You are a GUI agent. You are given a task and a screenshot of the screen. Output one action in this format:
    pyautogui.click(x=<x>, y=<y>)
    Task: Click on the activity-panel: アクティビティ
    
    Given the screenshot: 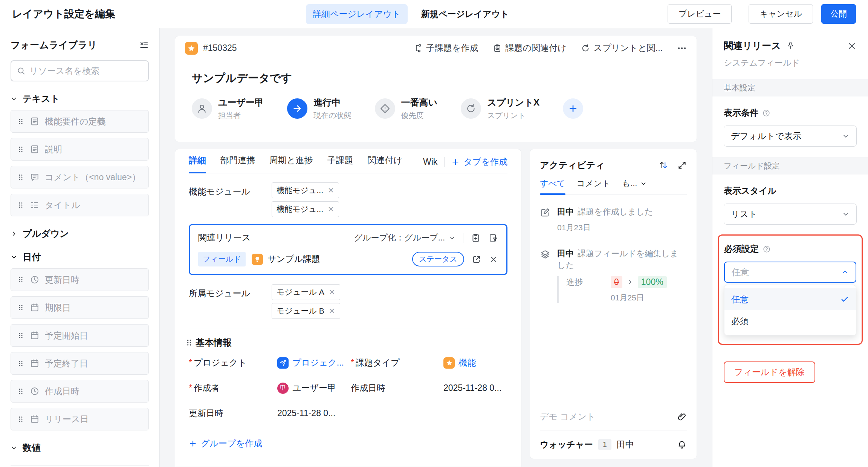 What is the action you would take?
    pyautogui.click(x=613, y=304)
    